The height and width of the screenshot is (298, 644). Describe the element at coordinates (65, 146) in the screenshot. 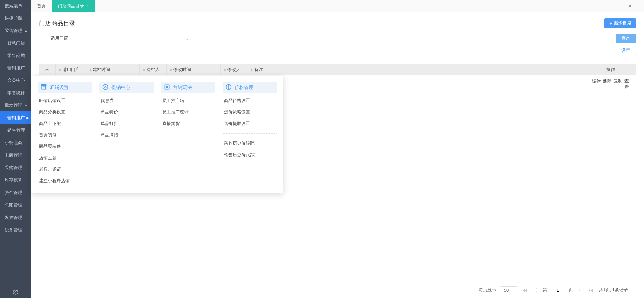

I see `flyout-item: 商品页装修` at that location.